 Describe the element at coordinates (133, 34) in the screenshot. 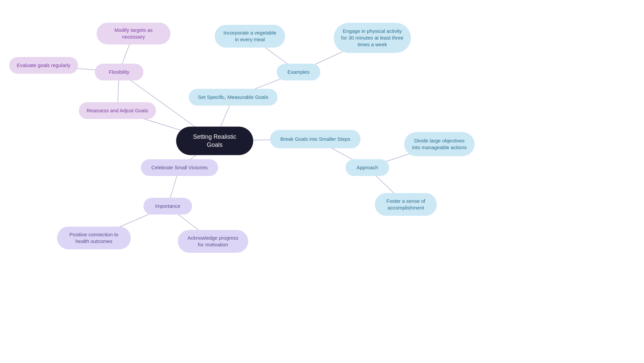

I see `node-modify_targets: Modify targets as necessary` at that location.